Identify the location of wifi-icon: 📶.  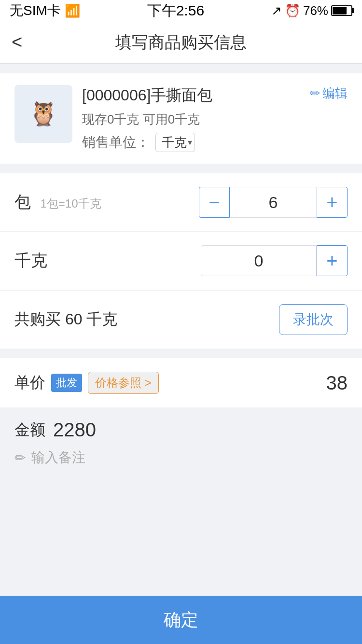
(72, 11).